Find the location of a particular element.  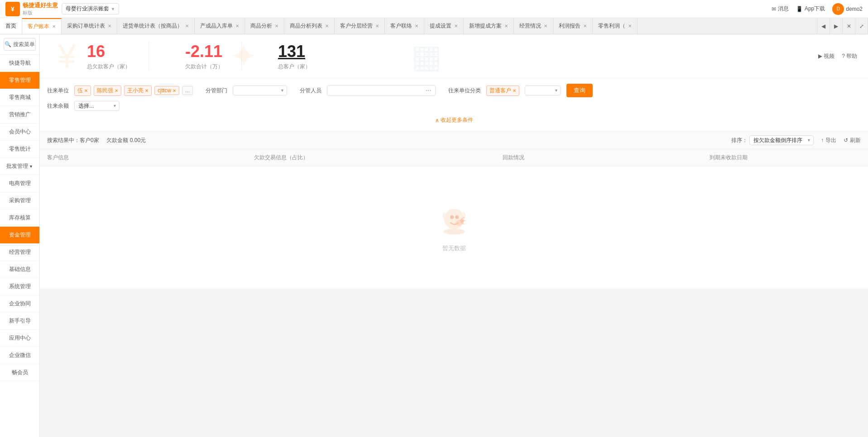

sidebar-item-operations: 经营管理 is located at coordinates (20, 252).